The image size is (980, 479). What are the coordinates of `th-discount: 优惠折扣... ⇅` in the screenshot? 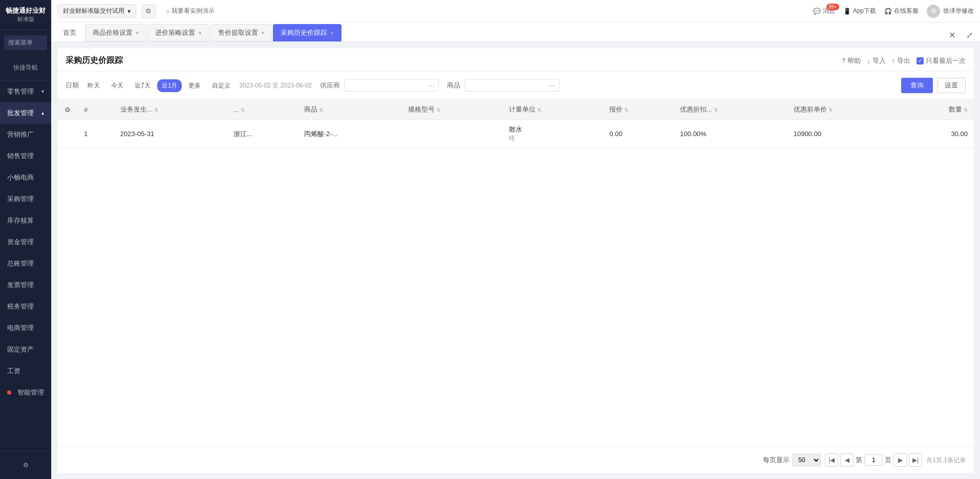 It's located at (730, 110).